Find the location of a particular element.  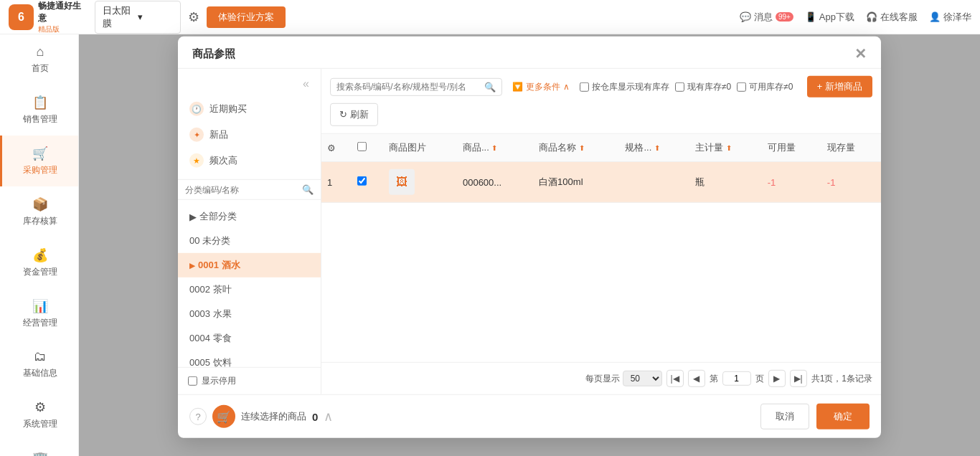

select-all-checkbox is located at coordinates (362, 146).